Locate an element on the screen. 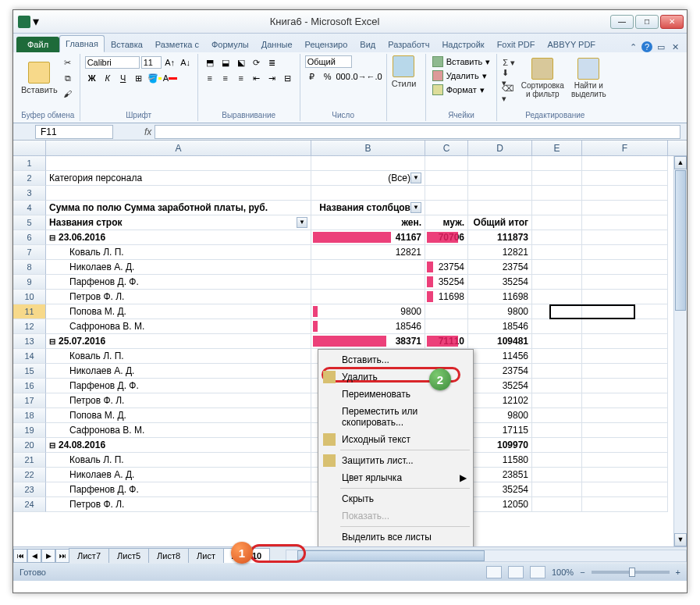 The image size is (700, 605). decrease-font-icon: A↓ is located at coordinates (186, 62).